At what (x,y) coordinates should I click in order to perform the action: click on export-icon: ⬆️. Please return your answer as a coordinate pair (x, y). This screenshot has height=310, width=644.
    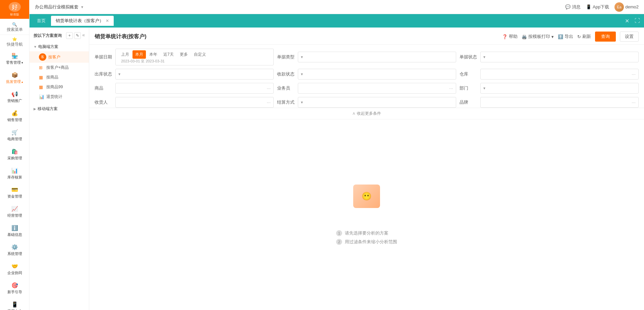
    Looking at the image, I should click on (560, 37).